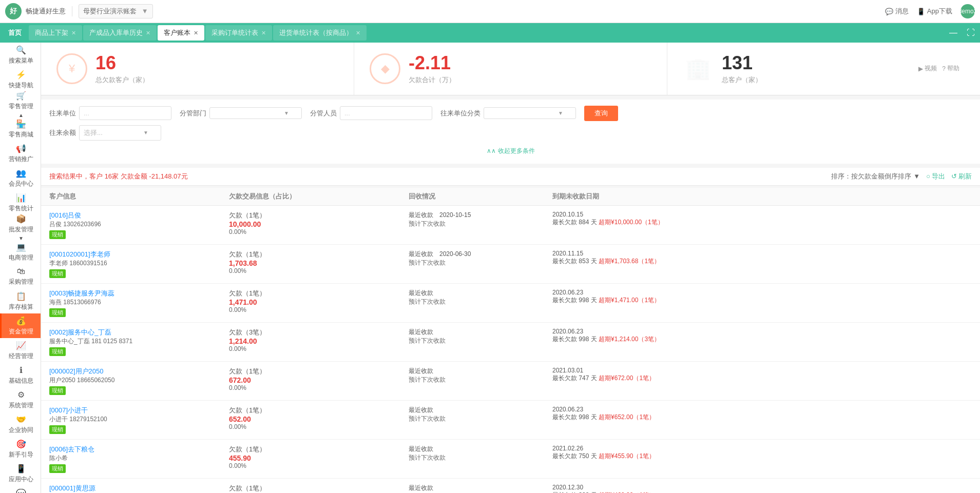 The width and height of the screenshot is (980, 493). What do you see at coordinates (762, 258) in the screenshot?
I see `due-date-cell: 2020.11.15 最长欠款 853 天 超期¥1,703.68（1笔）` at bounding box center [762, 258].